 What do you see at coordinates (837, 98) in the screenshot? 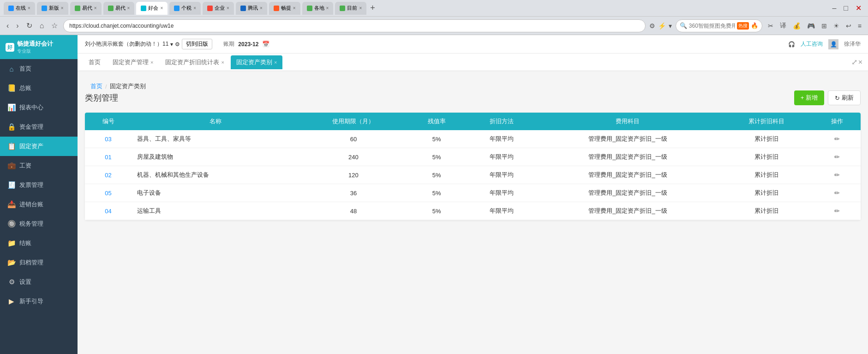
I see `refresh-icon: ↻` at bounding box center [837, 98].